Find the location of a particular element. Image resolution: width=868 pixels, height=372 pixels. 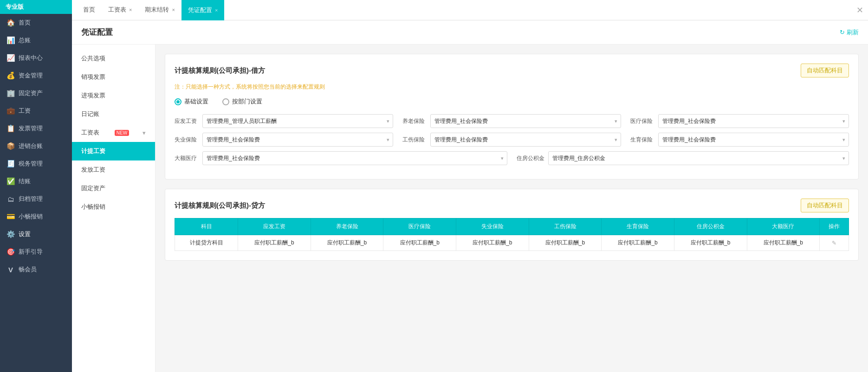

sidebar-item-tax-management: 🧾 税务管理 is located at coordinates (36, 164).